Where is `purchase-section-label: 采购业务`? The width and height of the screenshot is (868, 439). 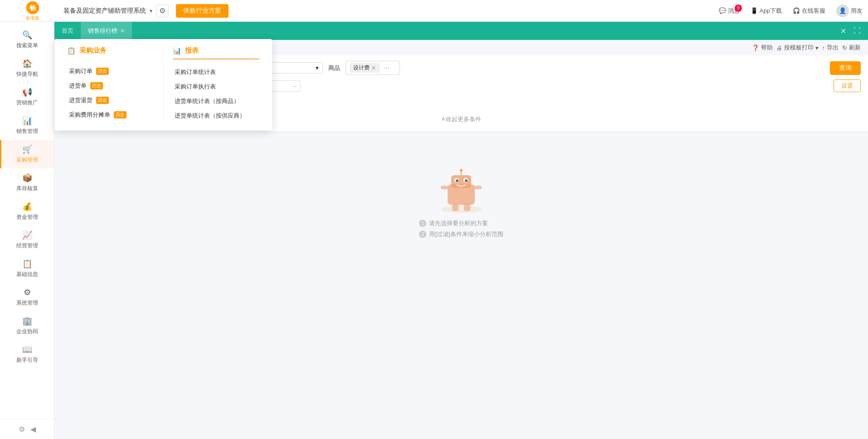 purchase-section-label: 采购业务 is located at coordinates (93, 51).